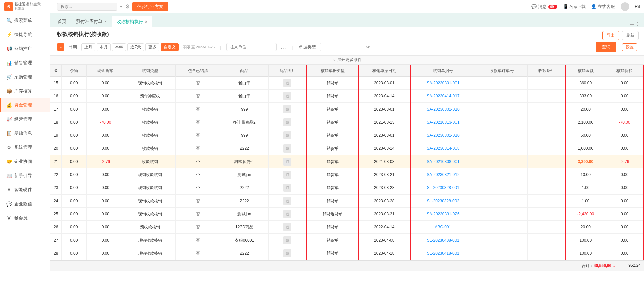 The width and height of the screenshot is (644, 300). Describe the element at coordinates (150, 7) in the screenshot. I see `industry-btn: 休验行业方案` at that location.